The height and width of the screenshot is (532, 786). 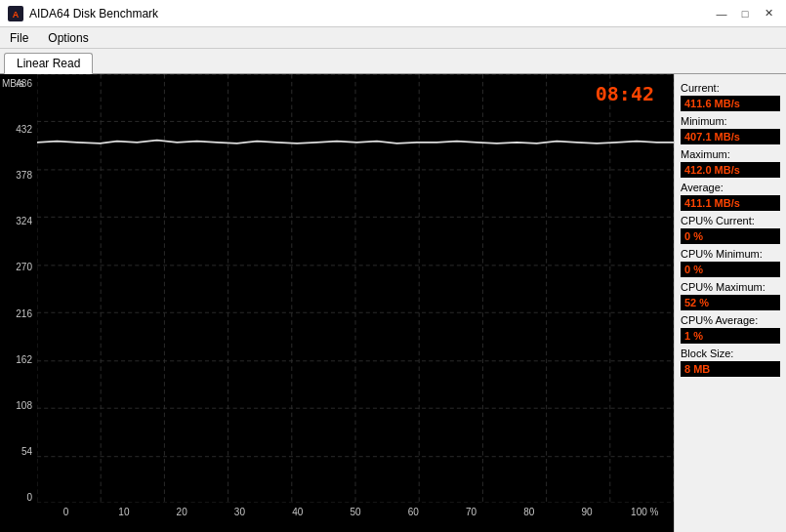 I want to click on title-bar: A AIDA64 Disk Benchmark — □ ✕, so click(x=393, y=14).